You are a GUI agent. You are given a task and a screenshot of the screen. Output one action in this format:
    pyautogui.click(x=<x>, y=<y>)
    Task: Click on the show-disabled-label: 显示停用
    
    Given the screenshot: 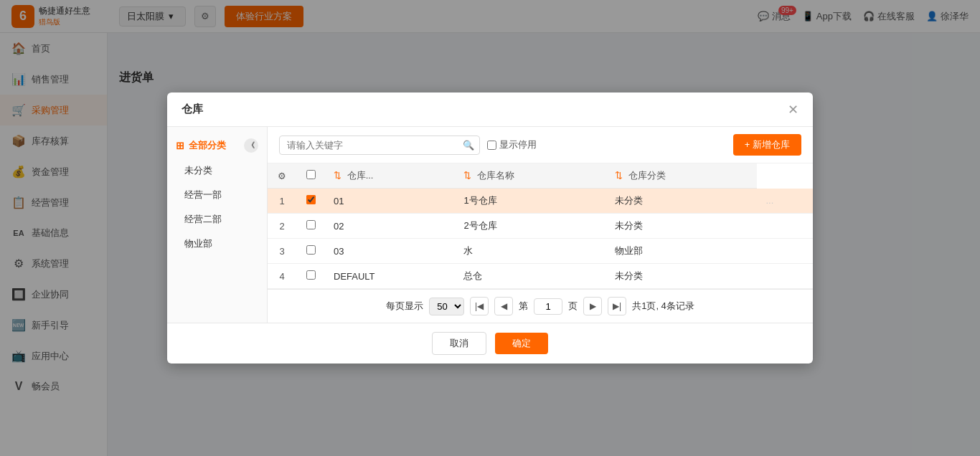 What is the action you would take?
    pyautogui.click(x=512, y=145)
    